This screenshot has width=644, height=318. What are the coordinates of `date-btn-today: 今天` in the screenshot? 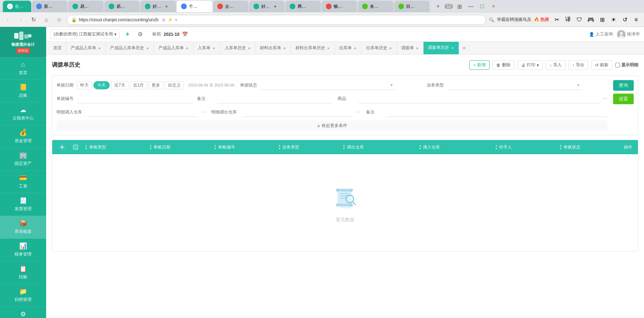 It's located at (102, 85).